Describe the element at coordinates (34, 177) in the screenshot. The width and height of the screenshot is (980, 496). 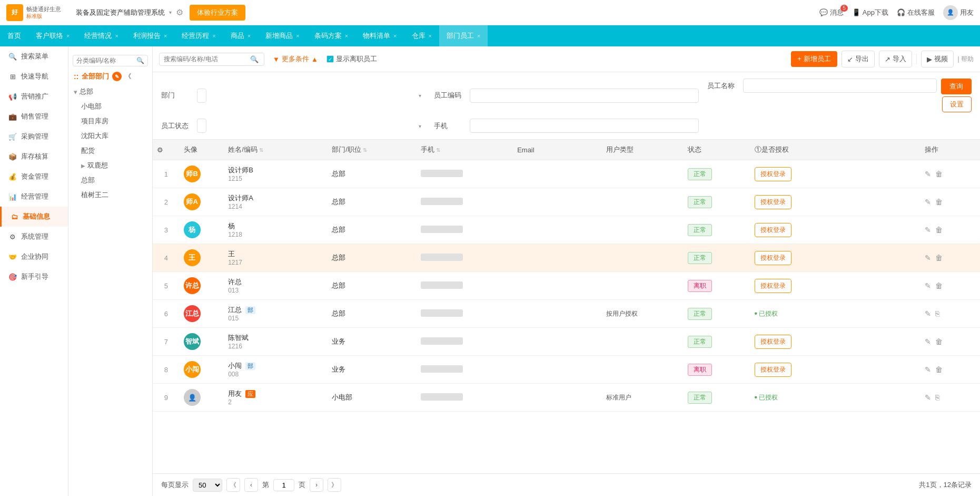
I see `sidebar-item-finance: 💰 资金管理` at that location.